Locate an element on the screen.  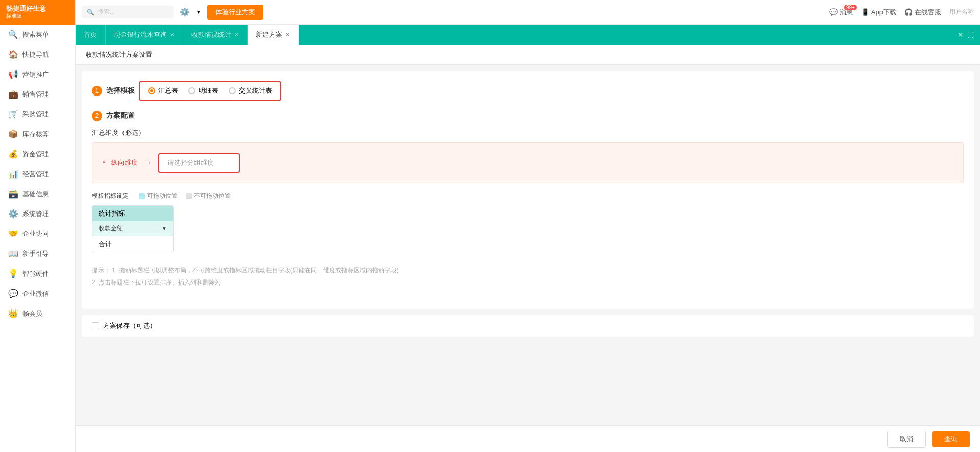
app-name: 畅捷通好生意 is located at coordinates (26, 9).